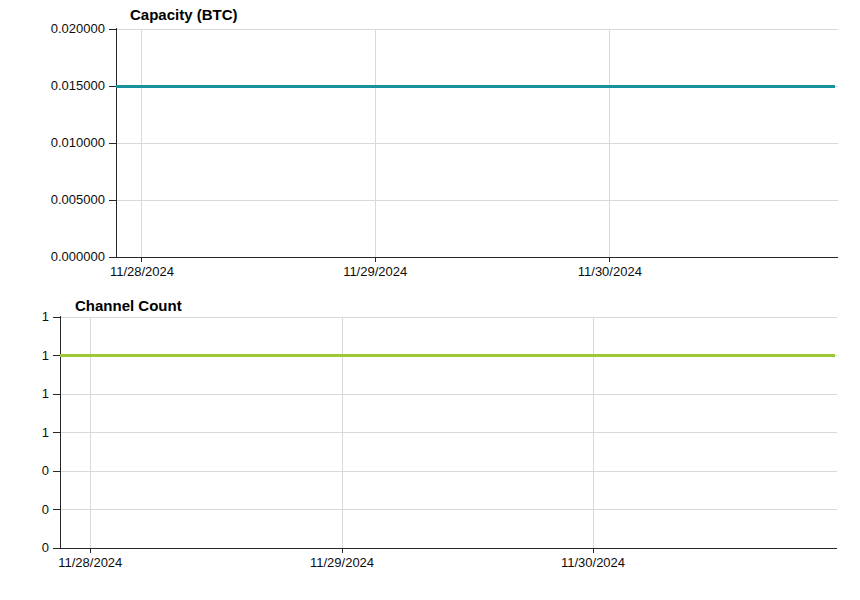 Image resolution: width=860 pixels, height=600 pixels. Describe the element at coordinates (128, 306) in the screenshot. I see `channel-count-chart-title: Channel Count` at that location.